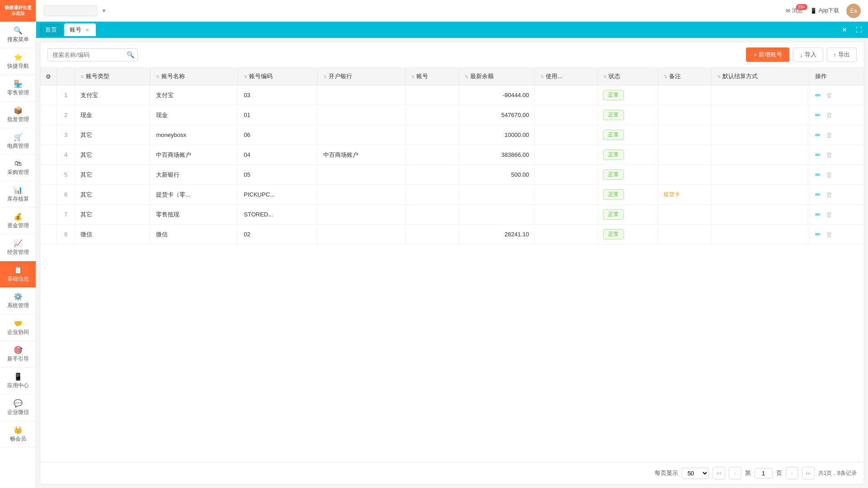 Image resolution: width=868 pixels, height=488 pixels. I want to click on retail-icon: 🏪, so click(18, 84).